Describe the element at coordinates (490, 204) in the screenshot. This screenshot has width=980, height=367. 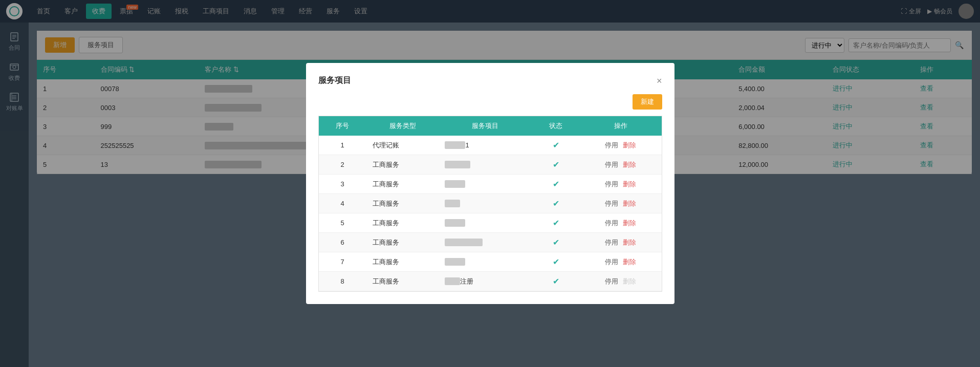
I see `list-item: 4 工商服务 ███ ✔ 停用 删除` at that location.